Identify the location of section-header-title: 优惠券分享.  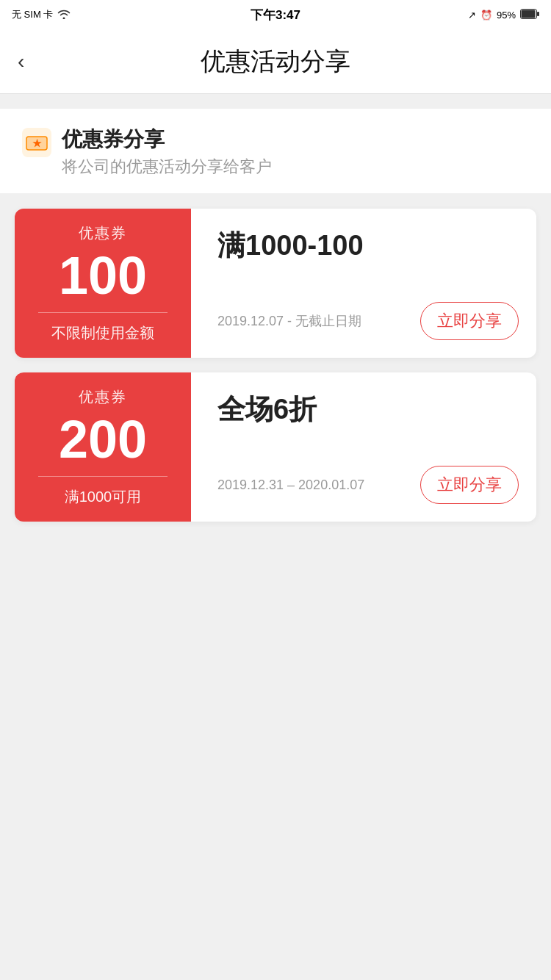
(167, 140).